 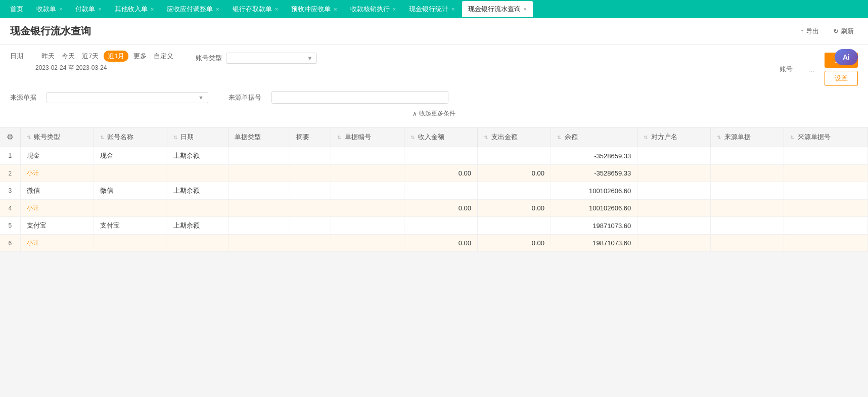 I want to click on nav-tab-yushou: 预收冲应收单 ×, so click(x=314, y=9).